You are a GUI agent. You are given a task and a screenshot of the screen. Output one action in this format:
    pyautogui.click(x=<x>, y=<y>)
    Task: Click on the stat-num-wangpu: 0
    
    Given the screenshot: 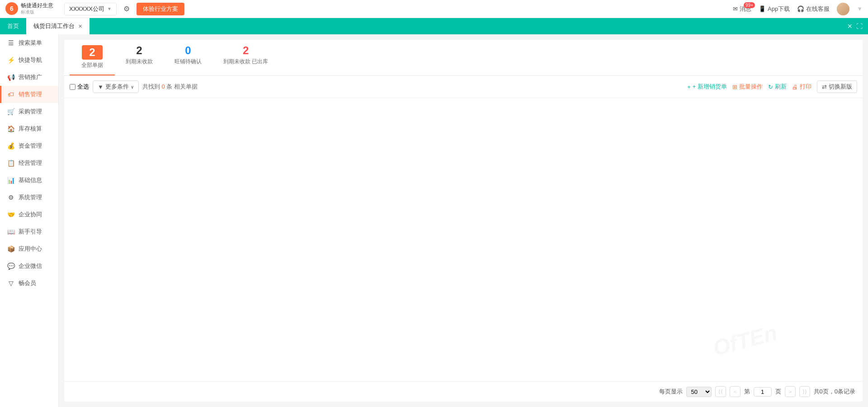 What is the action you would take?
    pyautogui.click(x=188, y=51)
    